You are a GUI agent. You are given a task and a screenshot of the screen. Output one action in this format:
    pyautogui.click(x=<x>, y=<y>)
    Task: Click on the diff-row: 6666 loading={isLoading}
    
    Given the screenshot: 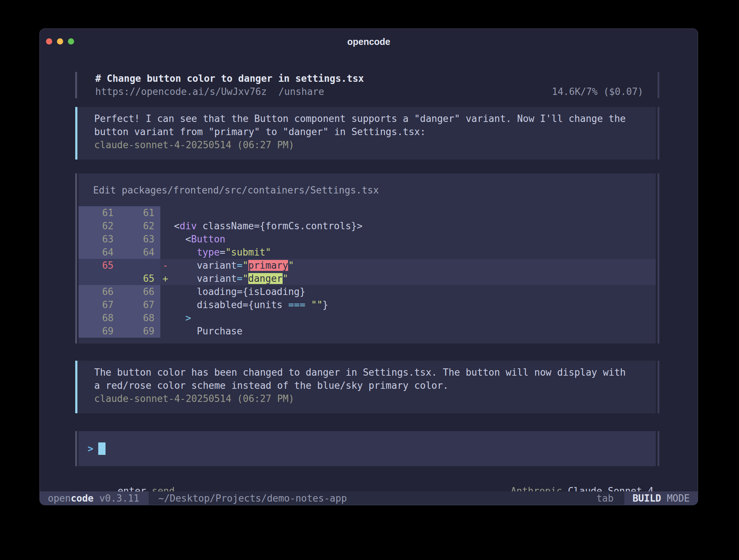 What is the action you would take?
    pyautogui.click(x=367, y=292)
    